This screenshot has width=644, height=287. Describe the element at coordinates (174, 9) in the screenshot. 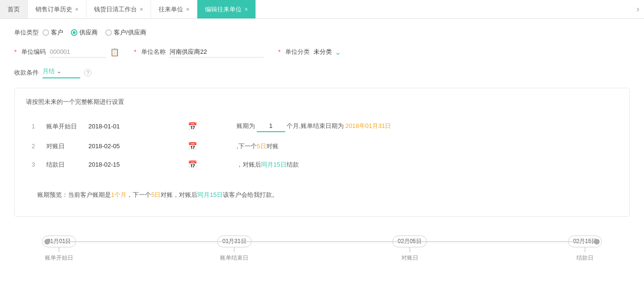

I see `tab-partners: 往来单位 ×` at that location.